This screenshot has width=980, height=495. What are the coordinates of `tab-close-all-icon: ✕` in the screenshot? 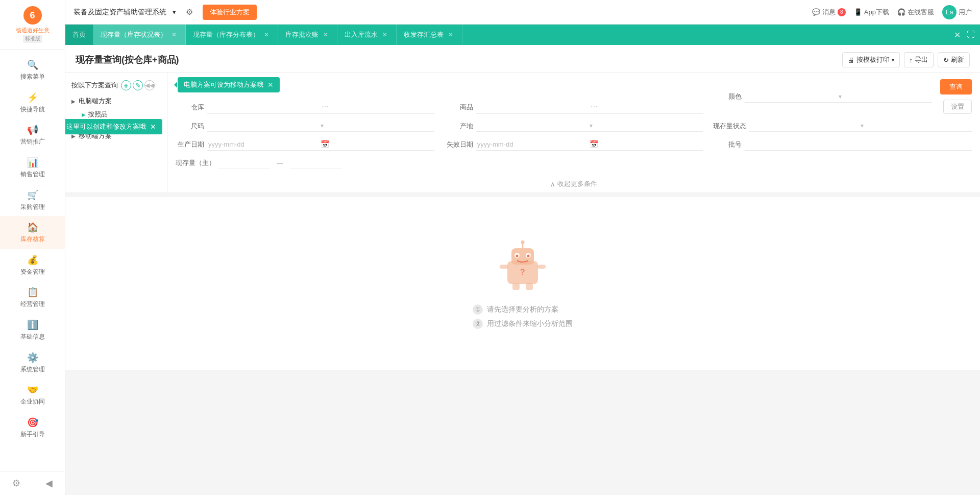 It's located at (958, 35).